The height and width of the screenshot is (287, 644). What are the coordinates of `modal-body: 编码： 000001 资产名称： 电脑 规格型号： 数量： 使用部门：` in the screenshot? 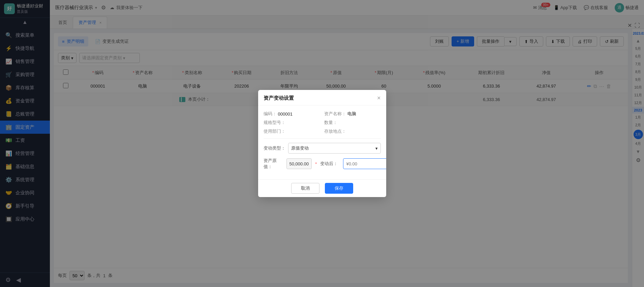 It's located at (322, 142).